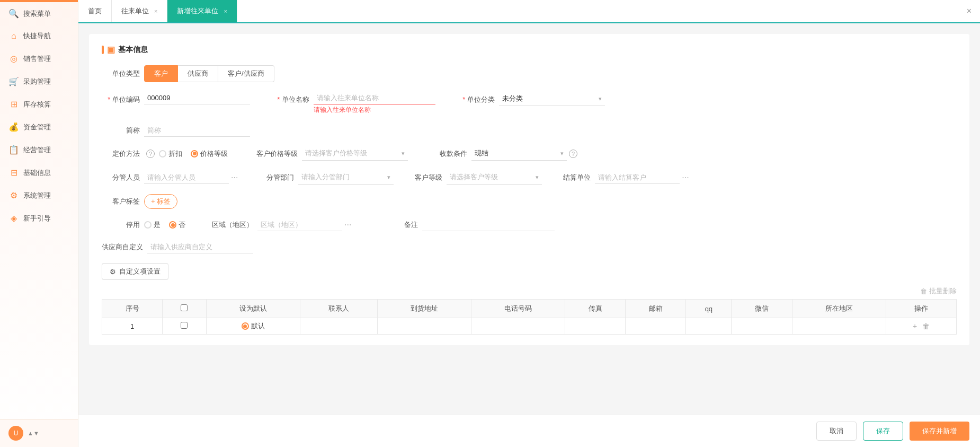  I want to click on payment-terms-select: 现结 ▾, so click(519, 154).